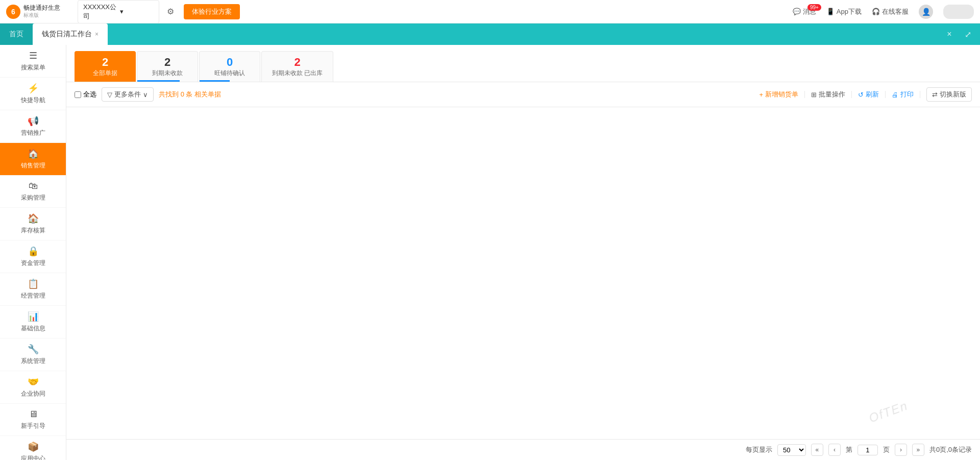 This screenshot has width=980, height=460. What do you see at coordinates (230, 74) in the screenshot?
I see `stat-wangpu-label: 旺铺待确认` at bounding box center [230, 74].